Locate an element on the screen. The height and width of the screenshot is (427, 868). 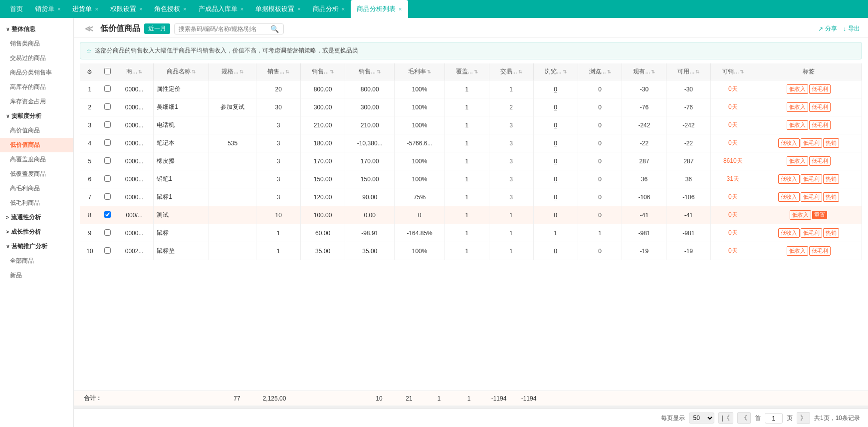
browse-link: 1 is located at coordinates (556, 233).